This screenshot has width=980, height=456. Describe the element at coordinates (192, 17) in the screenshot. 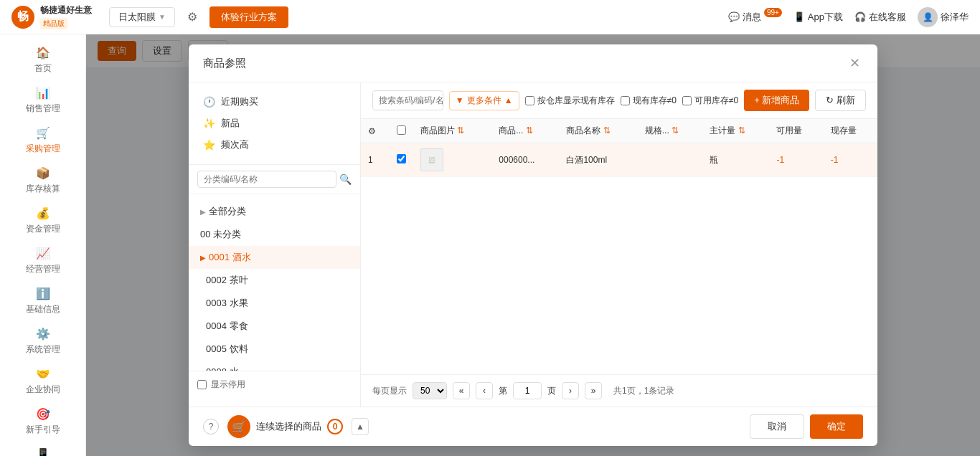

I see `gear-icon: ⚙` at that location.